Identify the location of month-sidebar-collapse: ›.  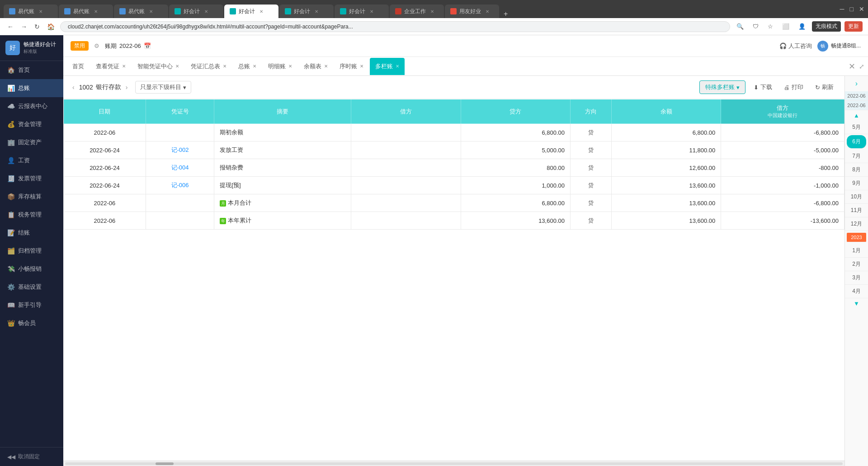
(856, 84).